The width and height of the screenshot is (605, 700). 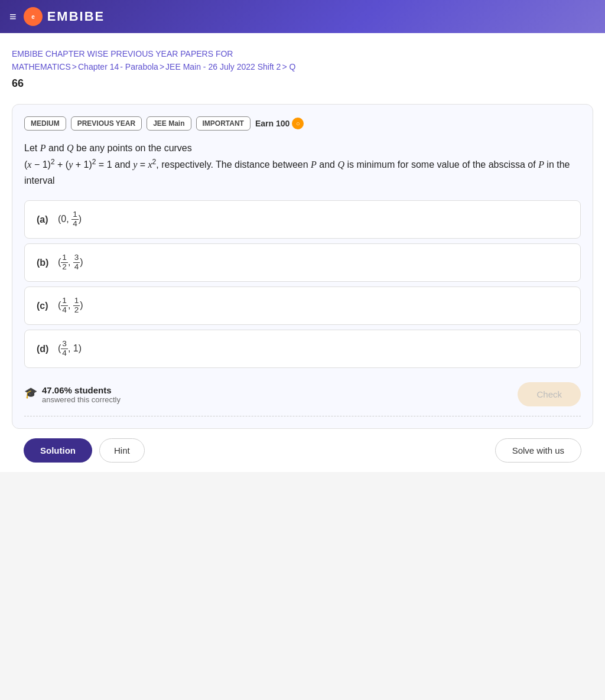 What do you see at coordinates (13, 17) in the screenshot?
I see `menu-icon: ≡` at bounding box center [13, 17].